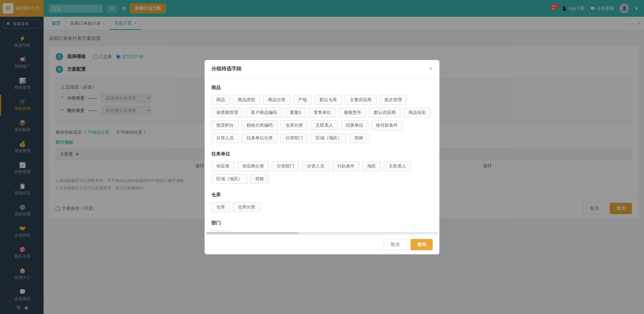 The image size is (644, 314). Describe the element at coordinates (346, 166) in the screenshot. I see `field-tag-payment-terms2: 付款条件` at that location.